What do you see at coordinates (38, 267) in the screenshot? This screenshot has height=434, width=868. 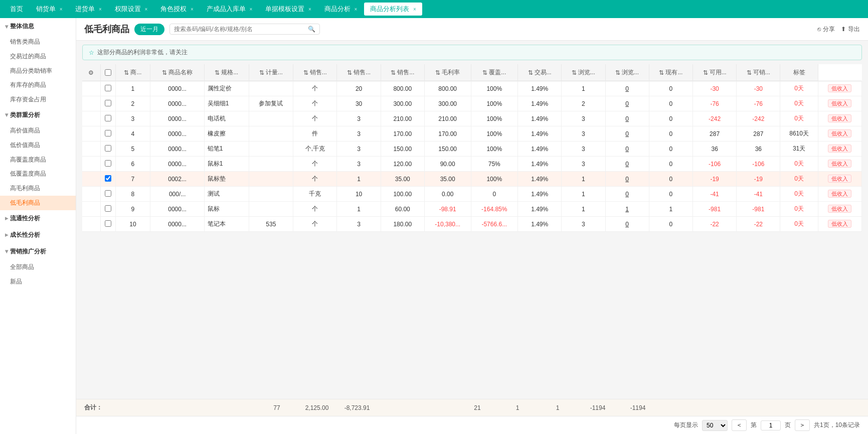 I see `sidebar-item-all-products: 全部商品` at bounding box center [38, 267].